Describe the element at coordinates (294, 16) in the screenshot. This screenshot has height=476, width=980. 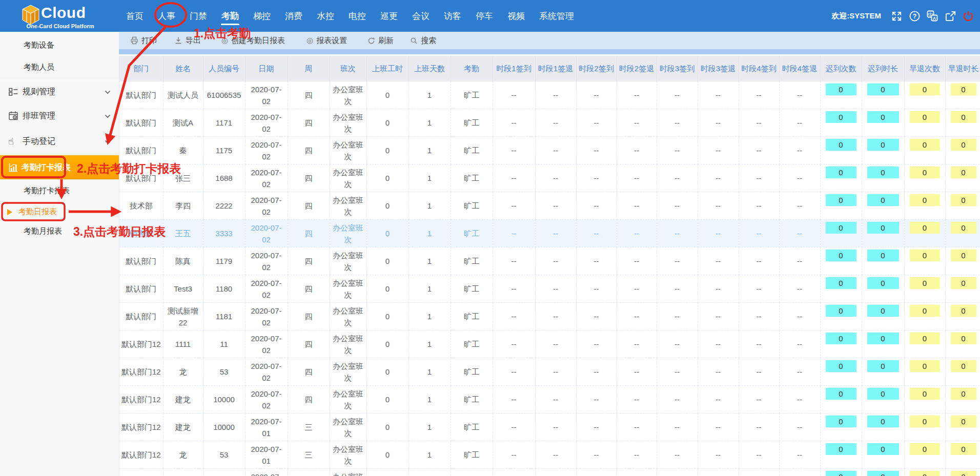
I see `nav-item-消费: 消费` at that location.